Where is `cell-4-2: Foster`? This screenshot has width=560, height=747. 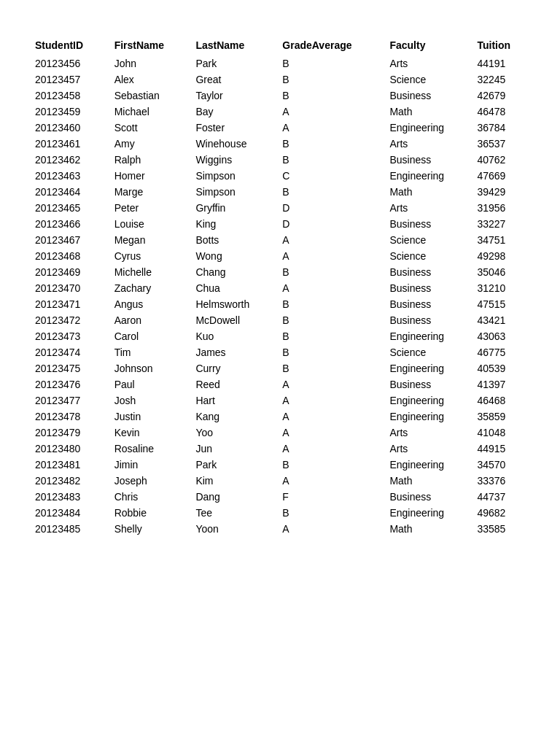
cell-4-2: Foster is located at coordinates (233, 128).